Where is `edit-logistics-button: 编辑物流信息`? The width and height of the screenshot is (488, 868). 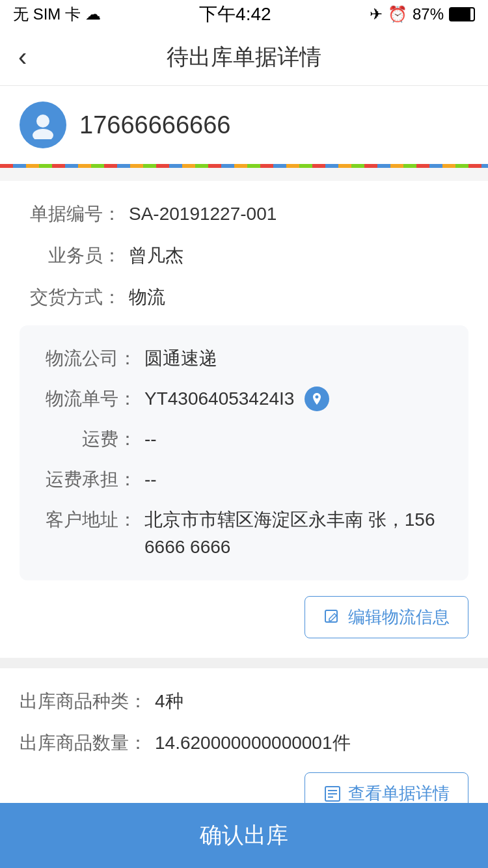
edit-logistics-button: 编辑物流信息 is located at coordinates (386, 617).